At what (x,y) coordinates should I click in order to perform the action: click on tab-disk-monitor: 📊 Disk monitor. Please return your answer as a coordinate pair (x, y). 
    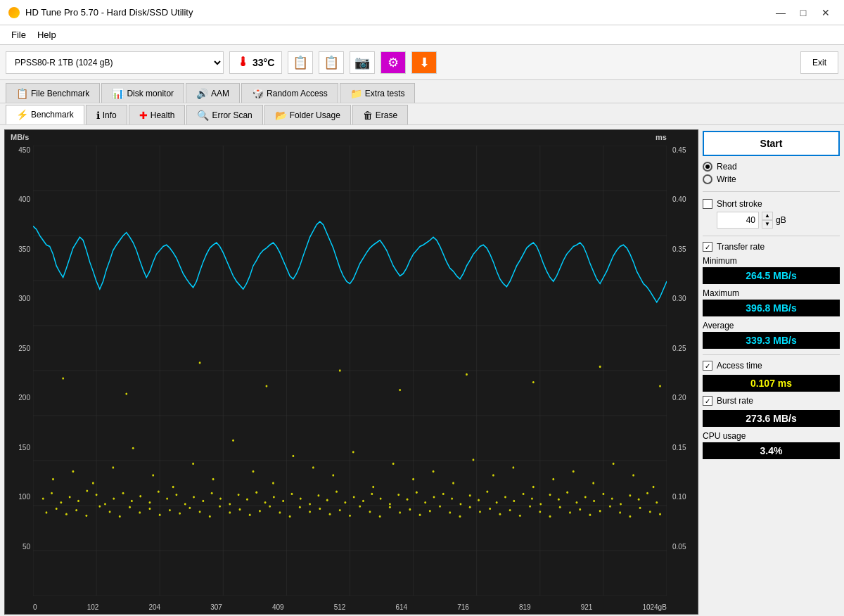
    Looking at the image, I should click on (143, 93).